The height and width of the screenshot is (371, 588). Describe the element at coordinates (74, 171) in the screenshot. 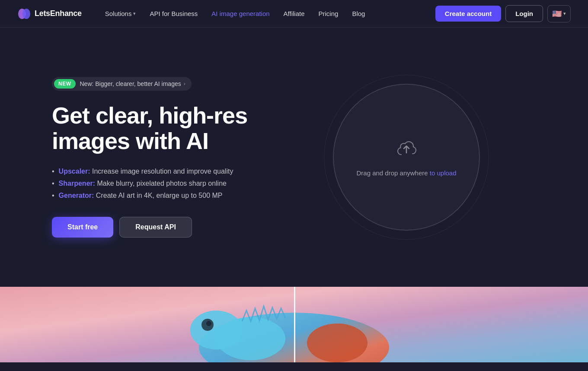

I see `feature-label-upscaler: Upscaler:` at that location.